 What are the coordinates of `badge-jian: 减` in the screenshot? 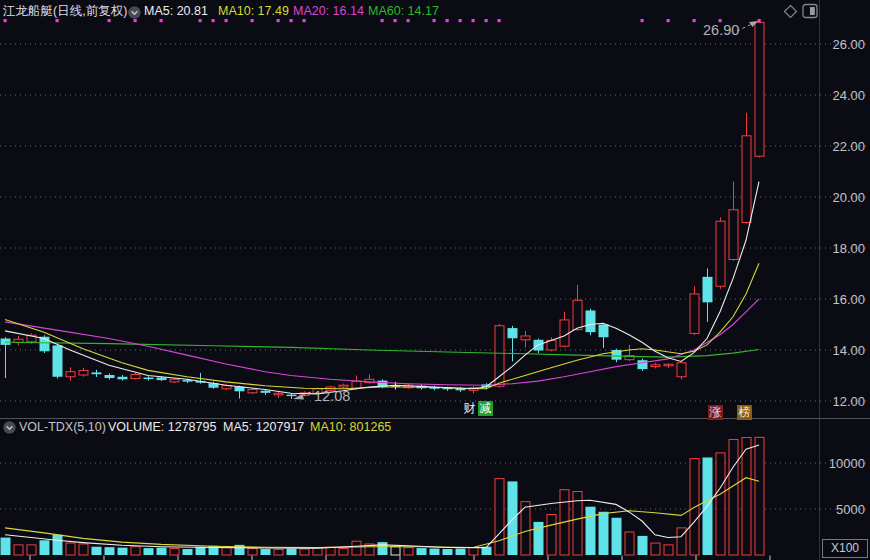 It's located at (486, 408).